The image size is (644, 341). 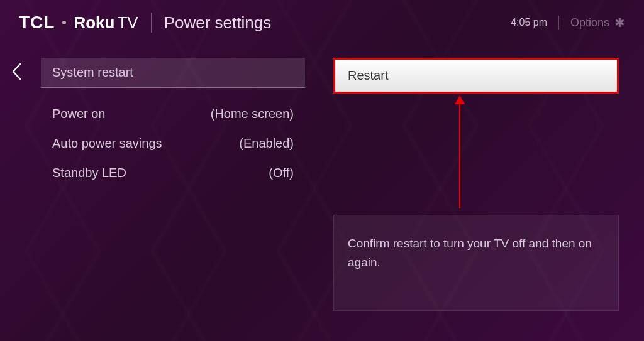 What do you see at coordinates (281, 173) in the screenshot?
I see `menu-item-value: (Off)` at bounding box center [281, 173].